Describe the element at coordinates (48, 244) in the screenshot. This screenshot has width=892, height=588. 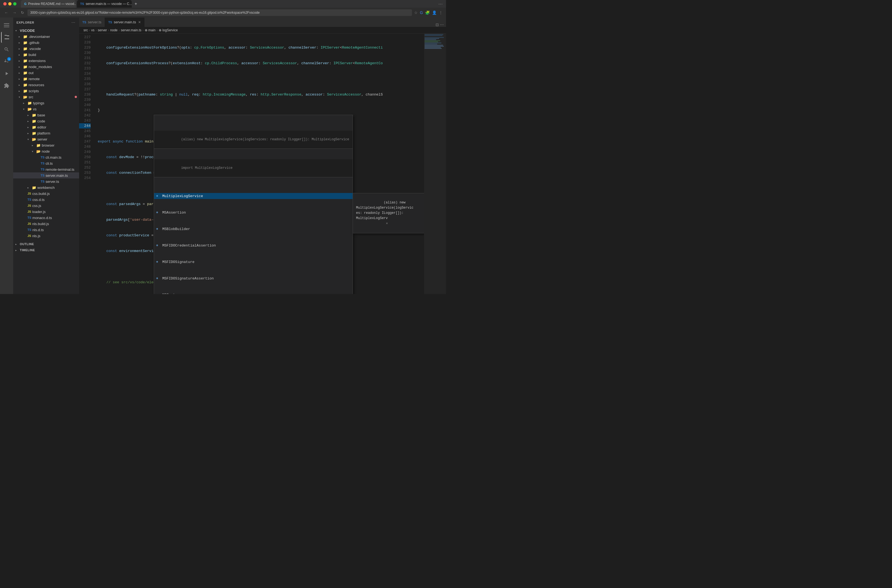
I see `outline-label: OUTLINE` at that location.